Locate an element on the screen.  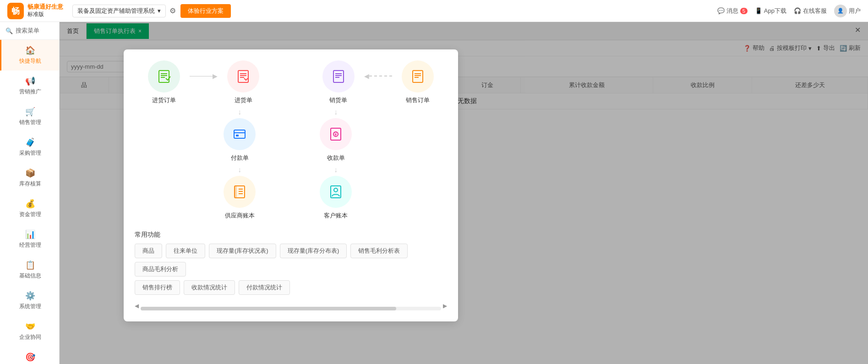
message-icon: 💬 is located at coordinates (721, 11).